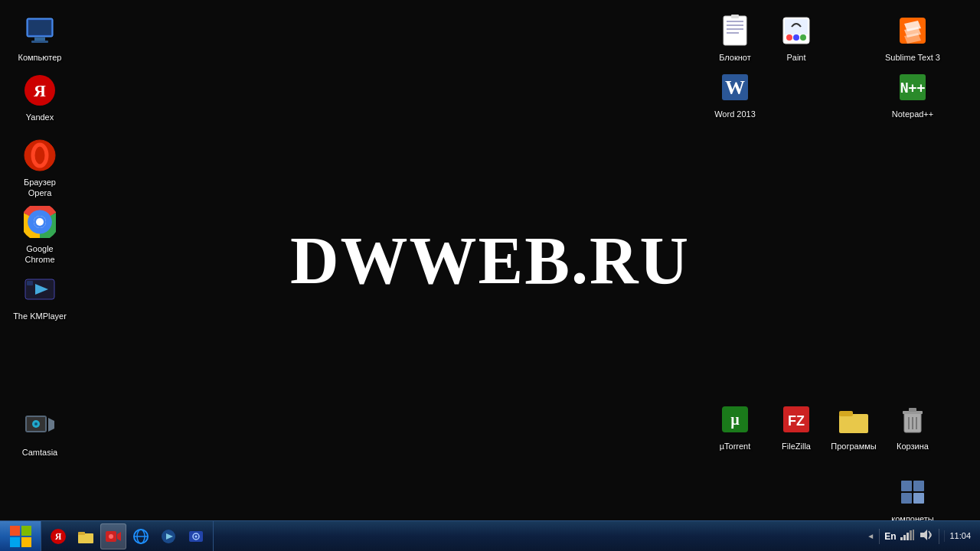 This screenshot has height=551, width=980. I want to click on tray-time: 11:04, so click(960, 536).